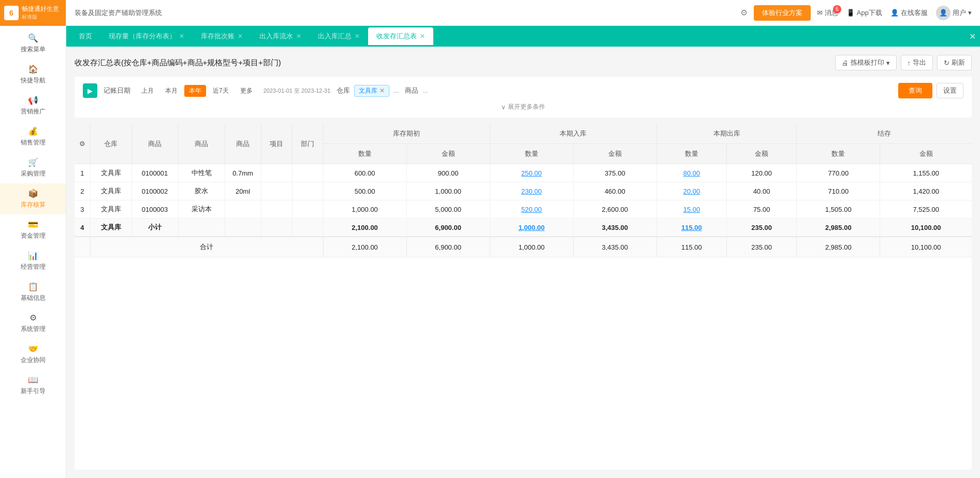 This screenshot has width=980, height=478. I want to click on download-icon: 📱, so click(851, 12).